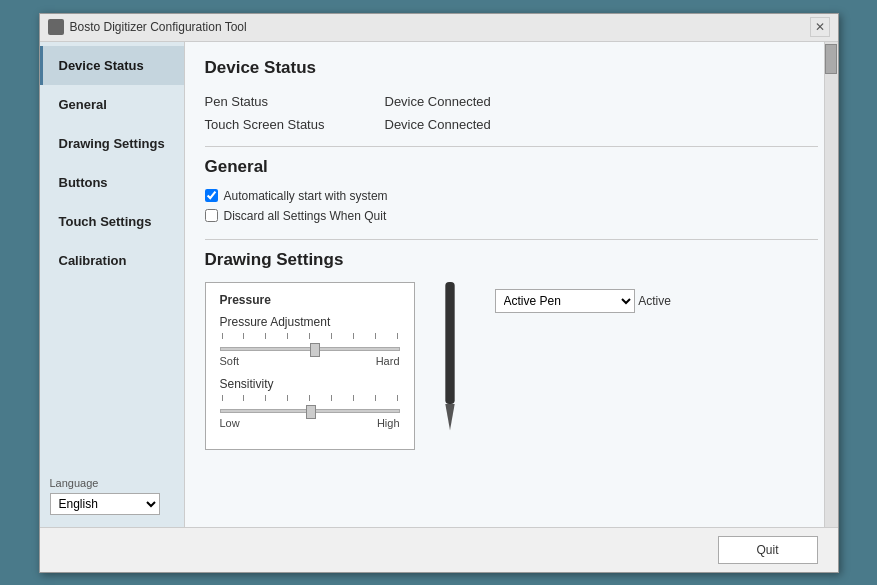 Image resolution: width=877 pixels, height=585 pixels. What do you see at coordinates (311, 412) in the screenshot?
I see `sensitivity-thumb` at bounding box center [311, 412].